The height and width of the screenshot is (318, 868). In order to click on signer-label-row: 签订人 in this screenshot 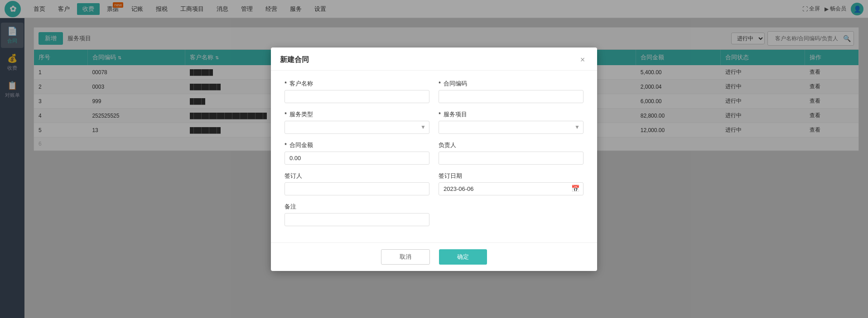, I will do `click(357, 176)`.